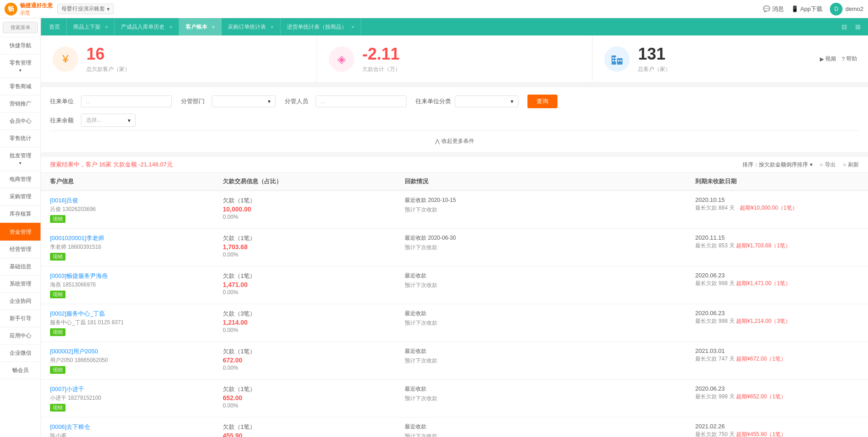 The height and width of the screenshot is (437, 868). I want to click on sidebar-item-app-center: 应用中心, so click(20, 336).